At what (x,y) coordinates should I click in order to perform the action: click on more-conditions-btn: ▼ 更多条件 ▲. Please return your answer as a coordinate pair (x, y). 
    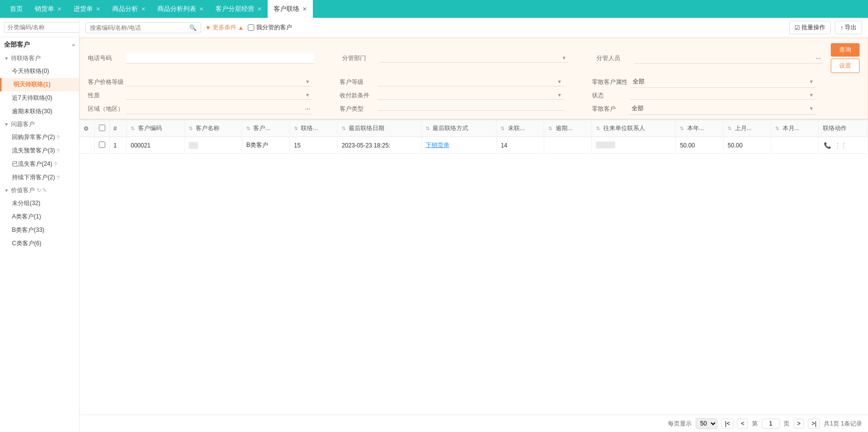
    Looking at the image, I should click on (224, 28).